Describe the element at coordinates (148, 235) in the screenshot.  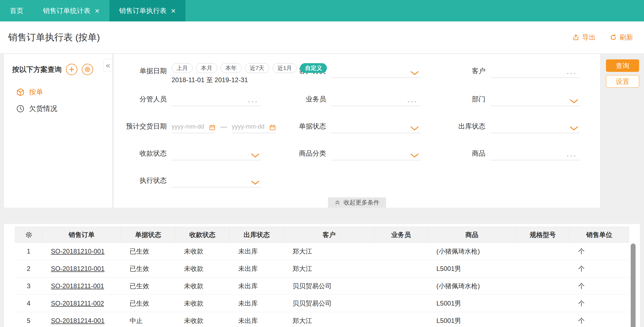
I see `column-header: 单据状态` at that location.